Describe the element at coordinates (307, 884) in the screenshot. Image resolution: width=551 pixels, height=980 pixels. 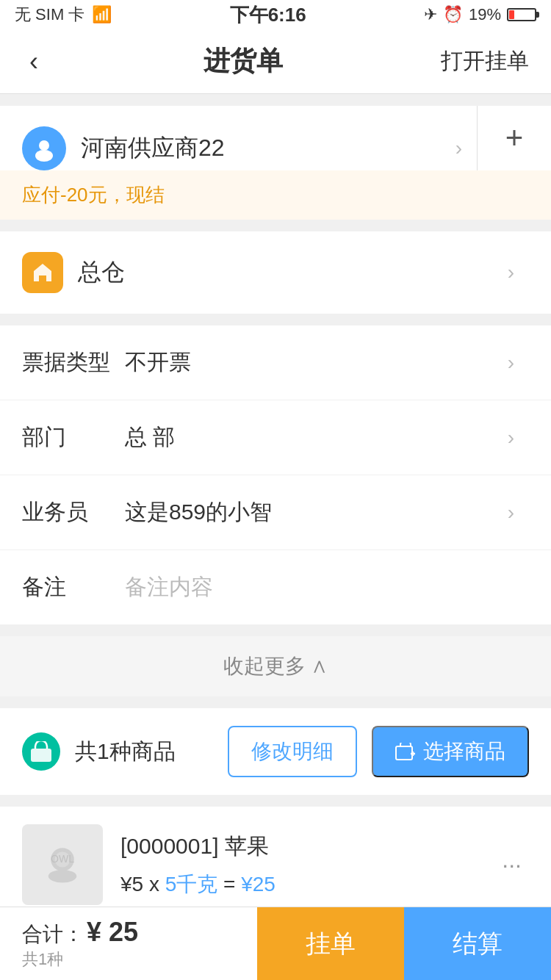
I see `product-price: ¥5 x 5千克 = ¥25` at that location.